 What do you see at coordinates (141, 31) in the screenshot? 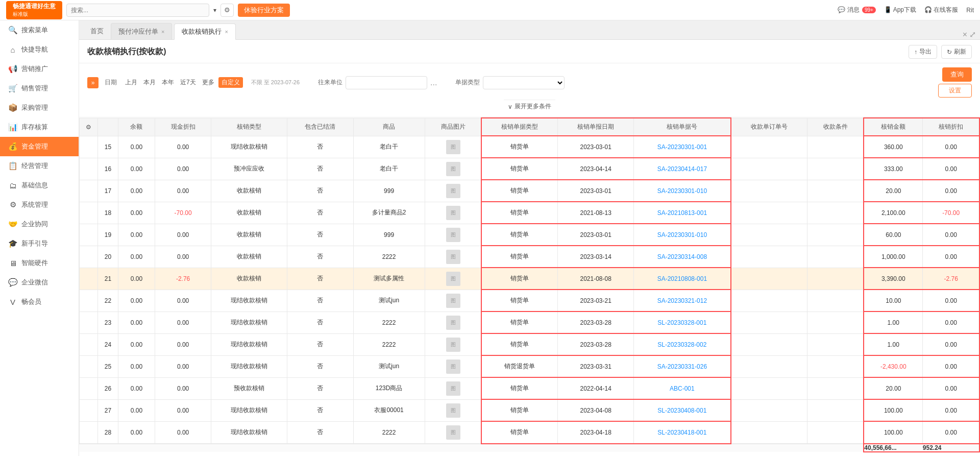
I see `tab-prepay: 预付冲应付单 ×` at bounding box center [141, 31].